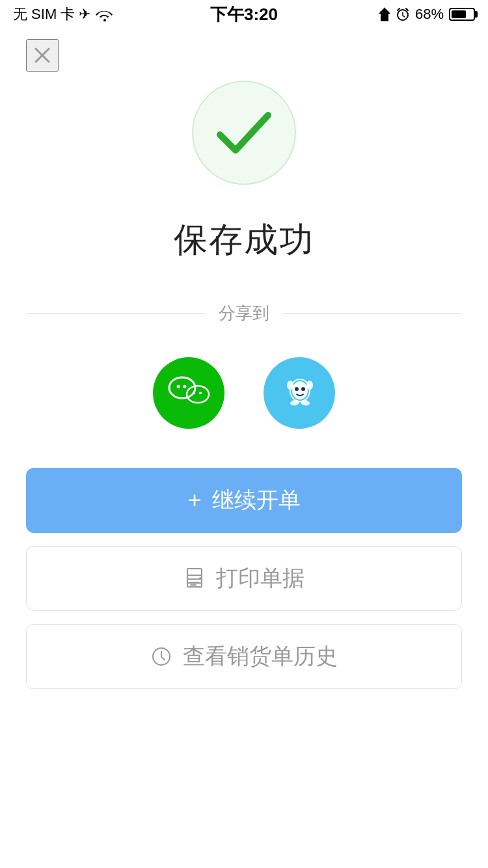 Image resolution: width=488 pixels, height=868 pixels. Describe the element at coordinates (244, 314) in the screenshot. I see `share-divider: 分享到` at that location.